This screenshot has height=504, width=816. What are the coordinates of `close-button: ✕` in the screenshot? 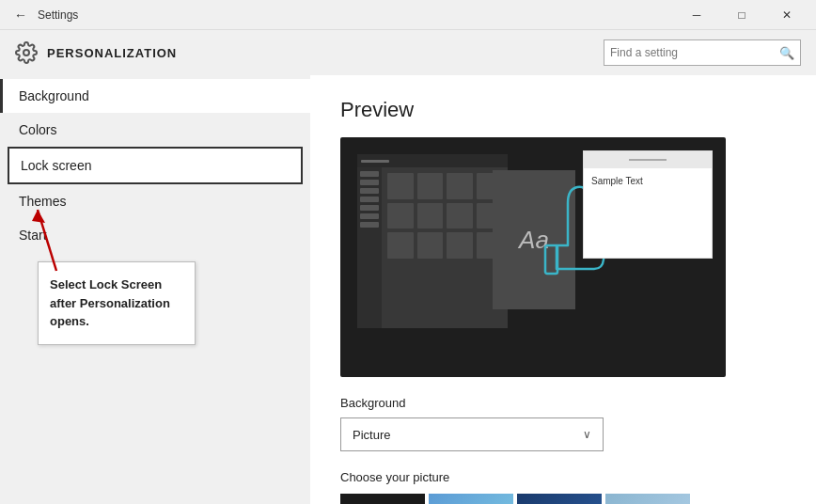 It's located at (787, 15).